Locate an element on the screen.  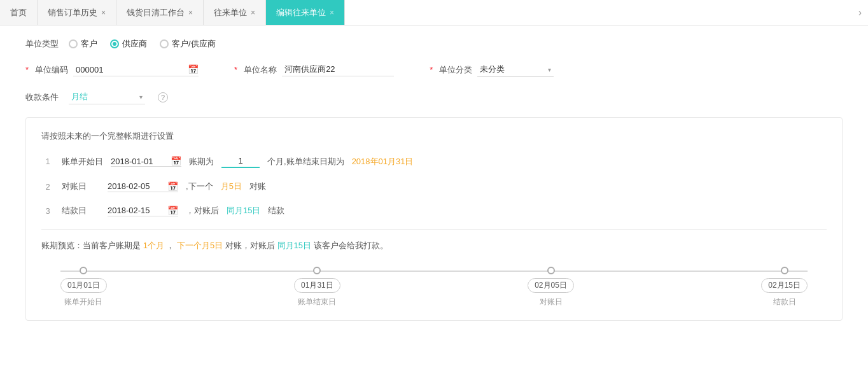
row-num-3: 3 is located at coordinates (48, 211).